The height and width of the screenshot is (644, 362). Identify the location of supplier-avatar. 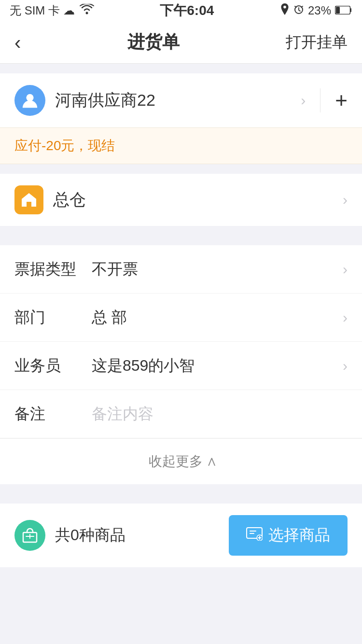
(30, 100).